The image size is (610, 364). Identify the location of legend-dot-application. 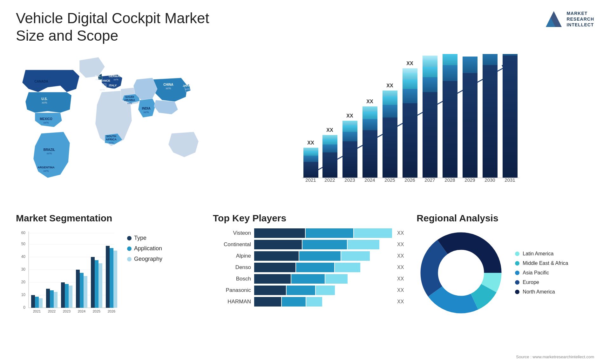
(129, 249).